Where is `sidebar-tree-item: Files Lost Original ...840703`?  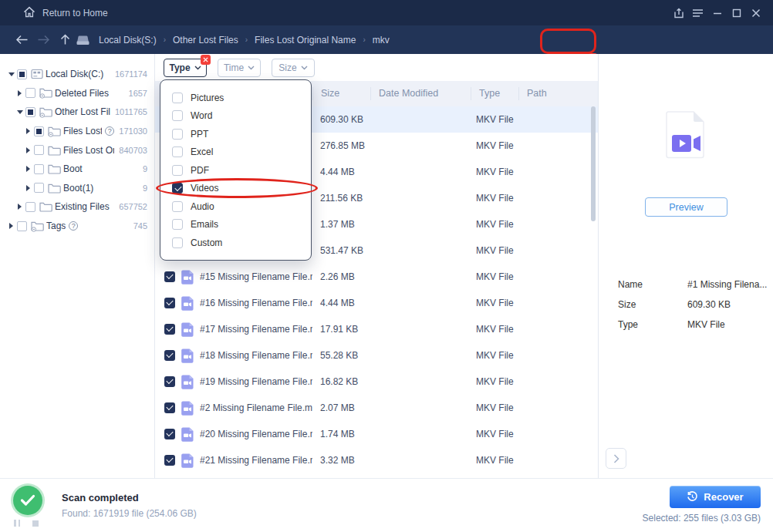 sidebar-tree-item: Files Lost Original ...840703 is located at coordinates (77, 150).